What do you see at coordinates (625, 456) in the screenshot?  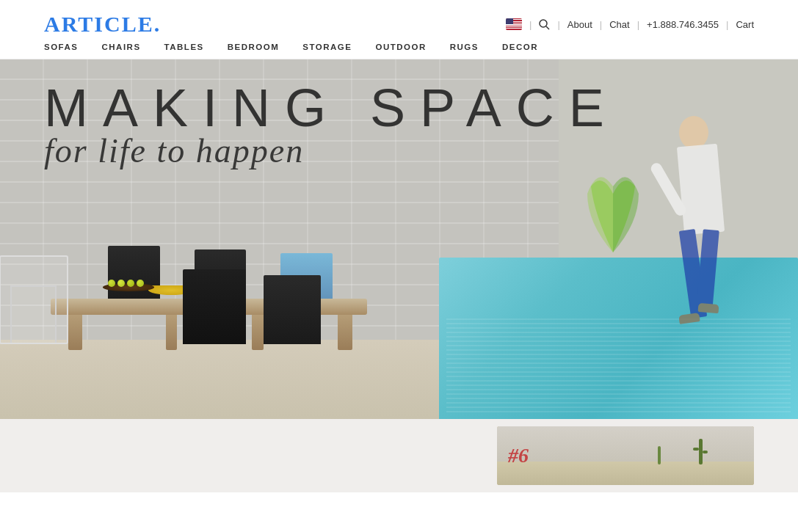 I see `thumbnail-card: #6` at bounding box center [625, 456].